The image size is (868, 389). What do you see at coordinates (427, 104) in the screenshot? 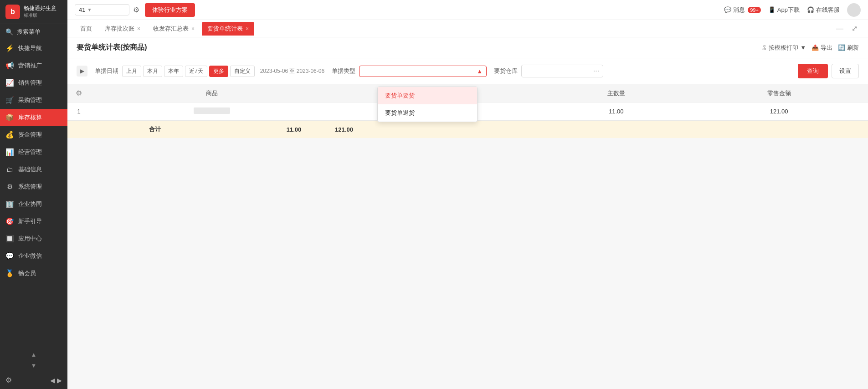
I see `type-dropdown: 要货单要货 要货单退货` at bounding box center [427, 104].